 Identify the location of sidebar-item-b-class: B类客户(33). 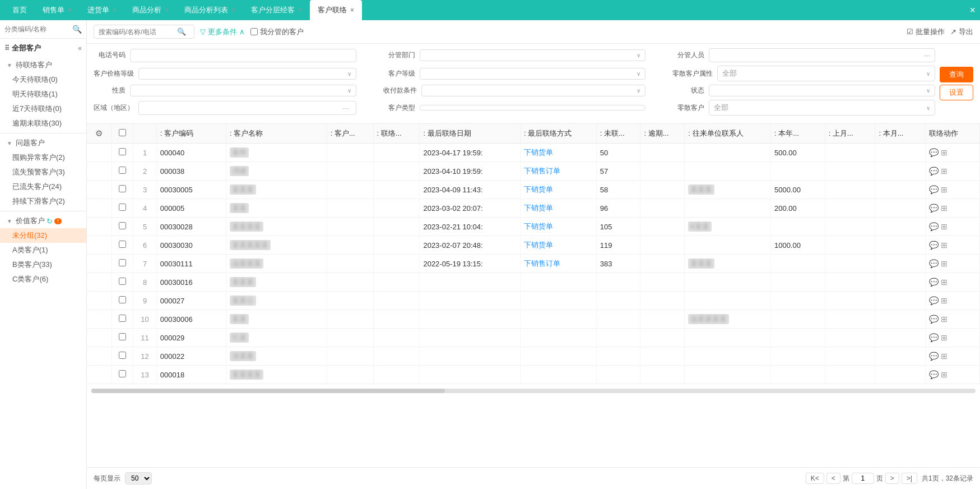
(43, 265).